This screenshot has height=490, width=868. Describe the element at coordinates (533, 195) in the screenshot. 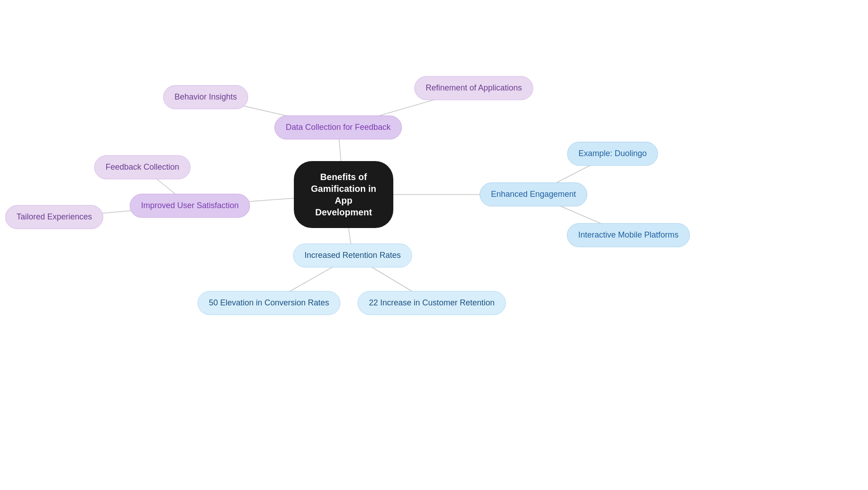

I see `node-enhanced_engagement: Enhanced Engagement` at that location.